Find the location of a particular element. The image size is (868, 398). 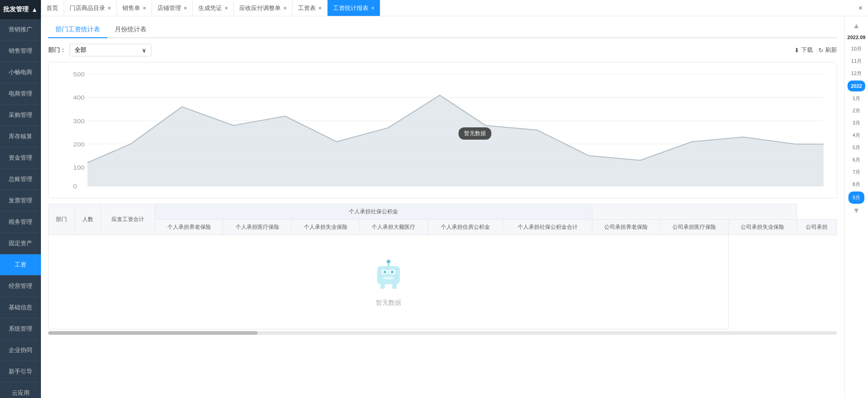

sidebar-item-发票管理: 发票管理 is located at coordinates (20, 201).